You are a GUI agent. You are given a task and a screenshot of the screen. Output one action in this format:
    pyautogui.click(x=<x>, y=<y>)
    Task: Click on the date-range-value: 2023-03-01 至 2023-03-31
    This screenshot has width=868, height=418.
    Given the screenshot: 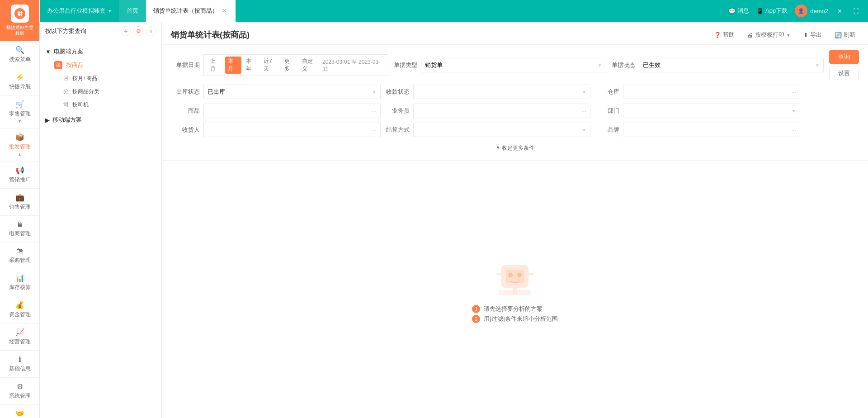 What is the action you would take?
    pyautogui.click(x=354, y=65)
    